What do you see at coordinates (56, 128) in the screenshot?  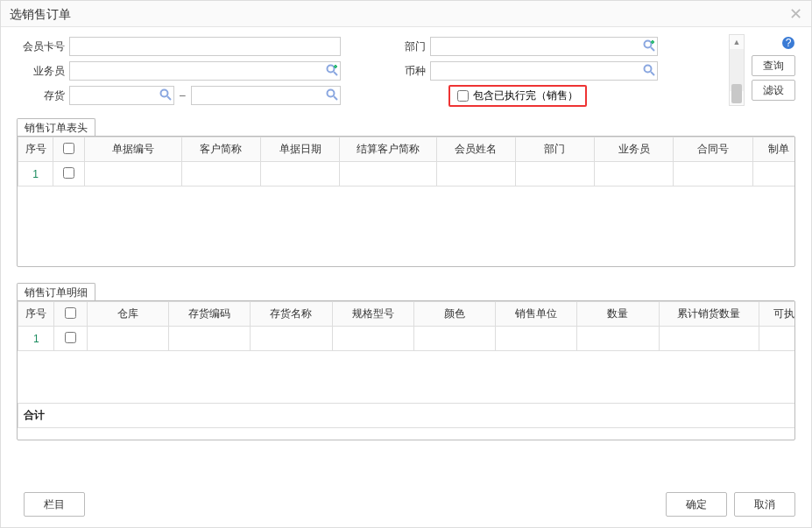 I see `header-section-title: 销售订单表头` at bounding box center [56, 128].